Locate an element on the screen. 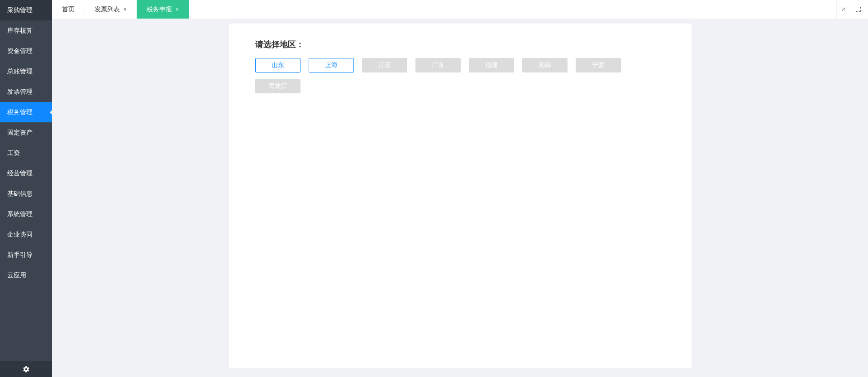 This screenshot has width=868, height=377. sidebar-item-label: 库存核算 is located at coordinates (20, 30).